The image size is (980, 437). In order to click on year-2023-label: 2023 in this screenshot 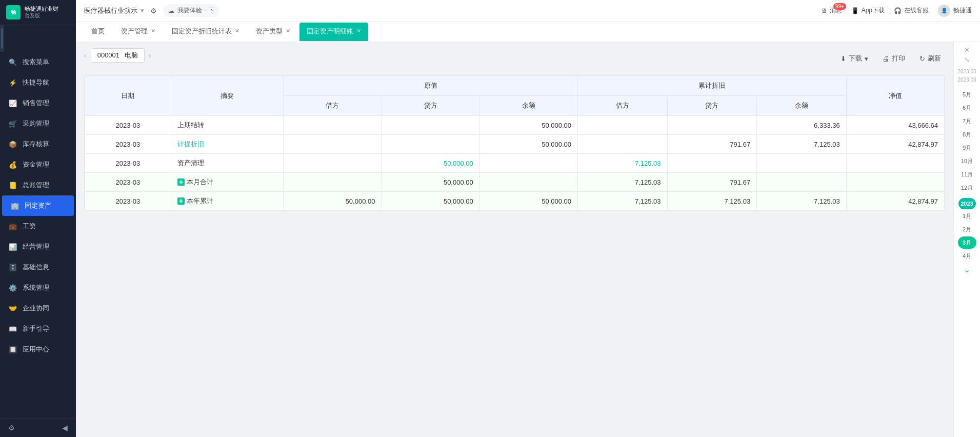, I will do `click(967, 204)`.